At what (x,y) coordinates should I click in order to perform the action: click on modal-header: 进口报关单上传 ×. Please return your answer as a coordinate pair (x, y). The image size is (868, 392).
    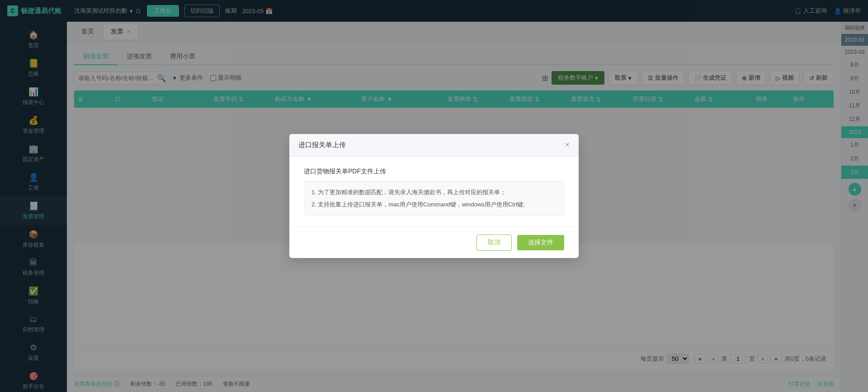
    Looking at the image, I should click on (434, 145).